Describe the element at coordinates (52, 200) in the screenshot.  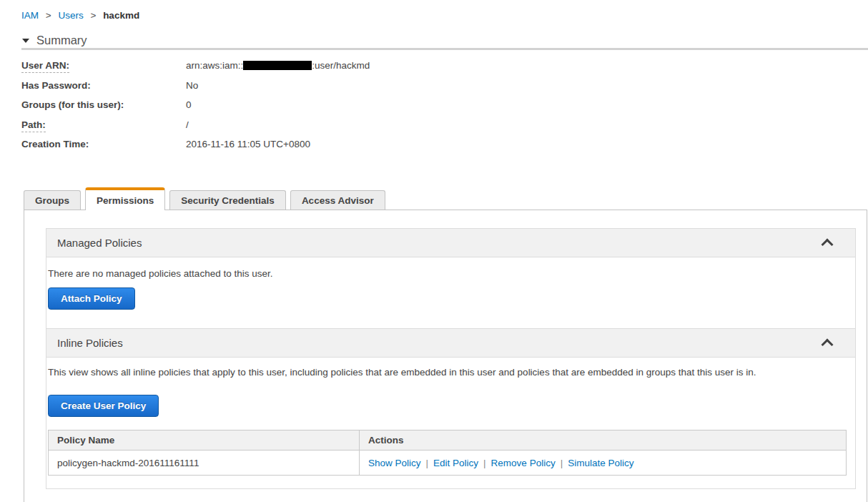
I see `tab-groups: Groups` at that location.